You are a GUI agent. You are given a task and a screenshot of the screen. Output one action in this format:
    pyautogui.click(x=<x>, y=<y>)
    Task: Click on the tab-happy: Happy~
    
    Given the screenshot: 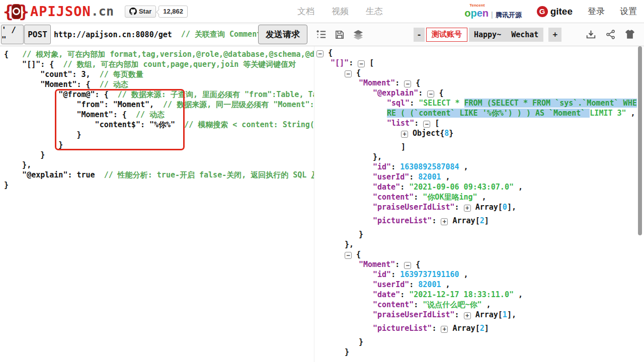 What is the action you would take?
    pyautogui.click(x=488, y=35)
    